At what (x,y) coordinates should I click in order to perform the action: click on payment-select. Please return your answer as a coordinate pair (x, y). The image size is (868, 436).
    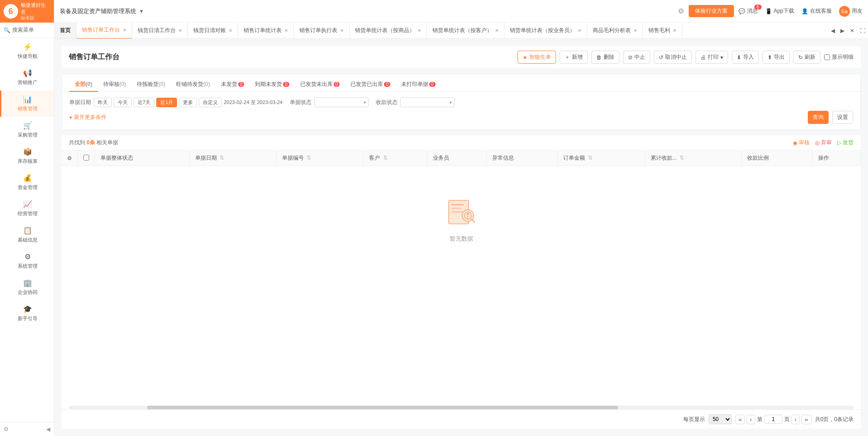
    Looking at the image, I should click on (427, 102).